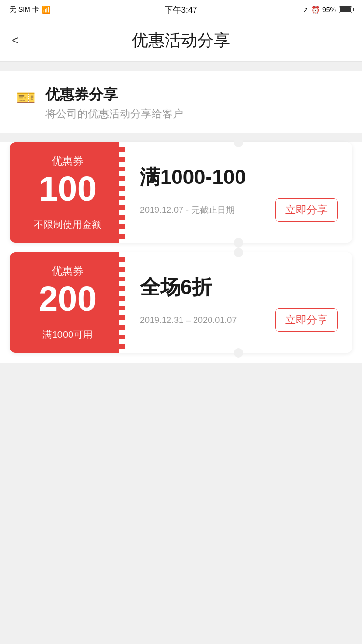  I want to click on nav-bar: < 优惠活动分享, so click(181, 41).